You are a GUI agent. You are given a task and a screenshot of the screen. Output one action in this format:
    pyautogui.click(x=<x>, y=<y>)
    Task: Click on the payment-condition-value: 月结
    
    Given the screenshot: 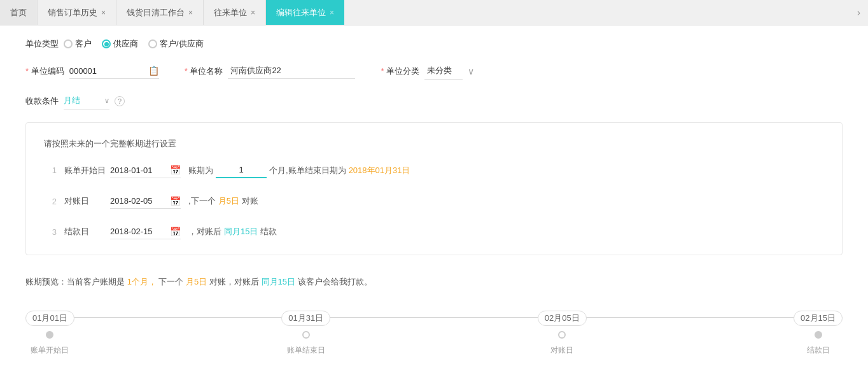 What is the action you would take?
    pyautogui.click(x=83, y=101)
    